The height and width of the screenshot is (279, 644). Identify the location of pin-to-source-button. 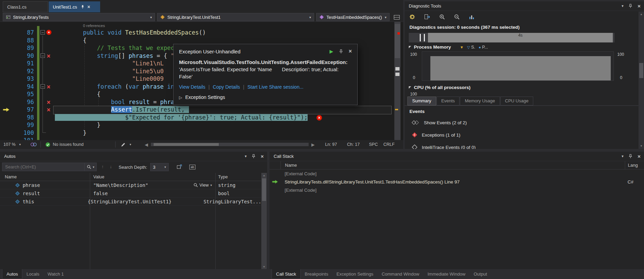
(179, 167).